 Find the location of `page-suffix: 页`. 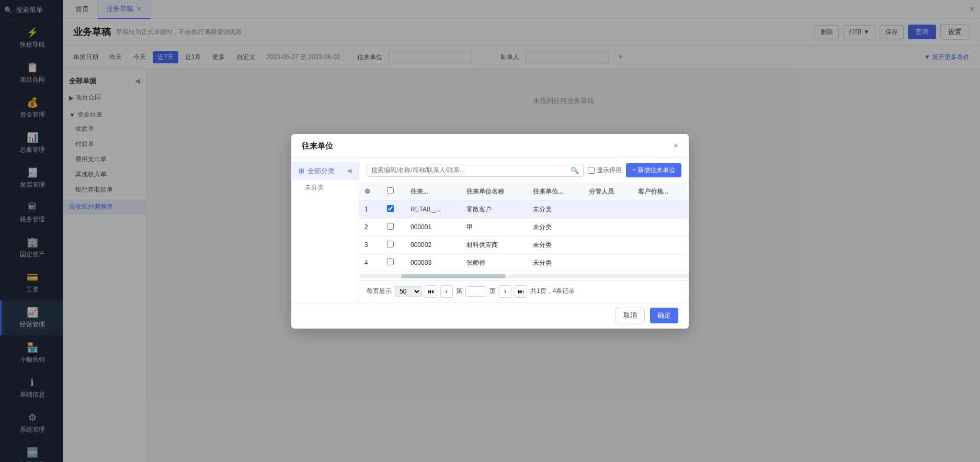

page-suffix: 页 is located at coordinates (493, 291).